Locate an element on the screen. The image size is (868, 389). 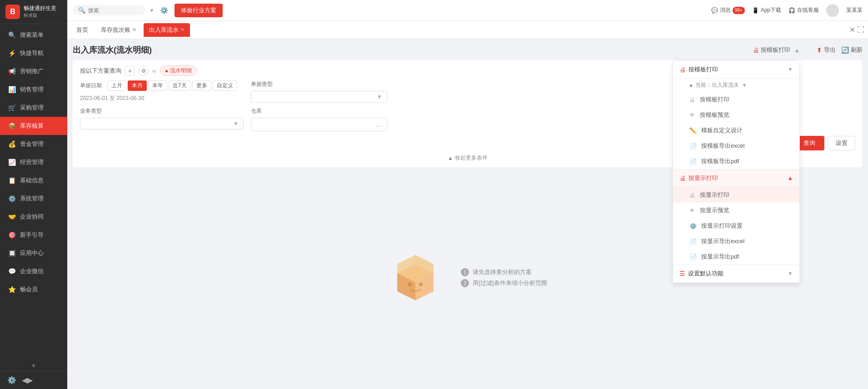
template-export-excel-item: 📄 按模板导出excel is located at coordinates (736, 146).